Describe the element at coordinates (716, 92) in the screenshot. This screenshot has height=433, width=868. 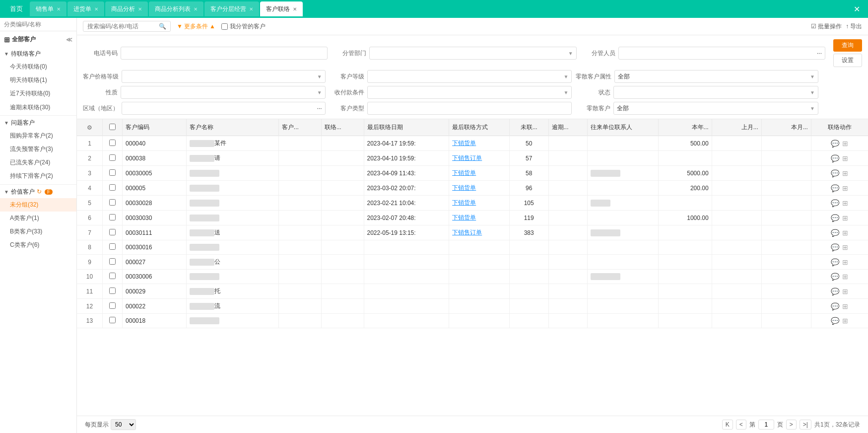
I see `filter-status-select: ▼` at that location.